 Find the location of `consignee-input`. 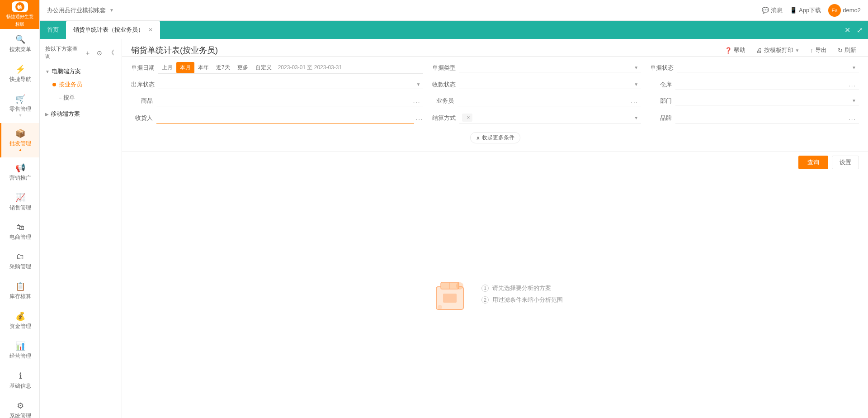

consignee-input is located at coordinates (285, 118).